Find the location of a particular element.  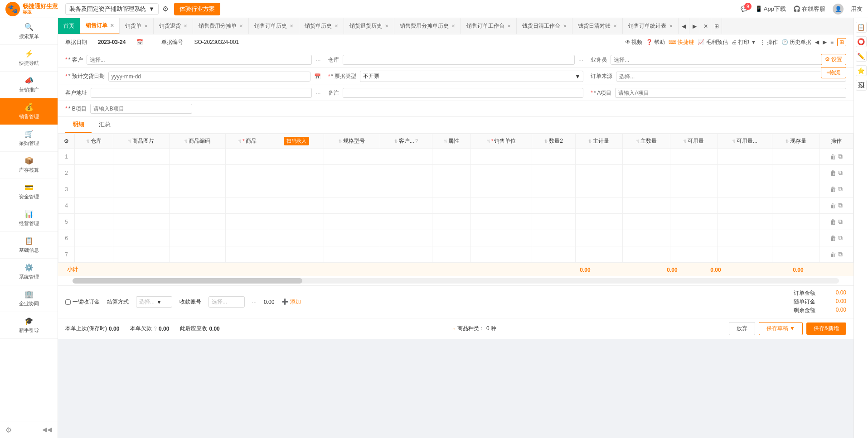

right-panel-icon-3: ✏️ is located at coordinates (861, 56).